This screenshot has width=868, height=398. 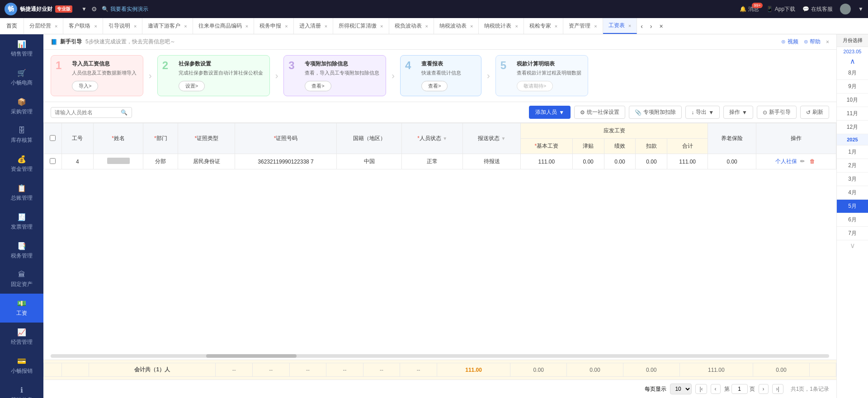 What do you see at coordinates (22, 337) in the screenshot?
I see `sidebar-item-management: 📈 经营管理` at bounding box center [22, 337].